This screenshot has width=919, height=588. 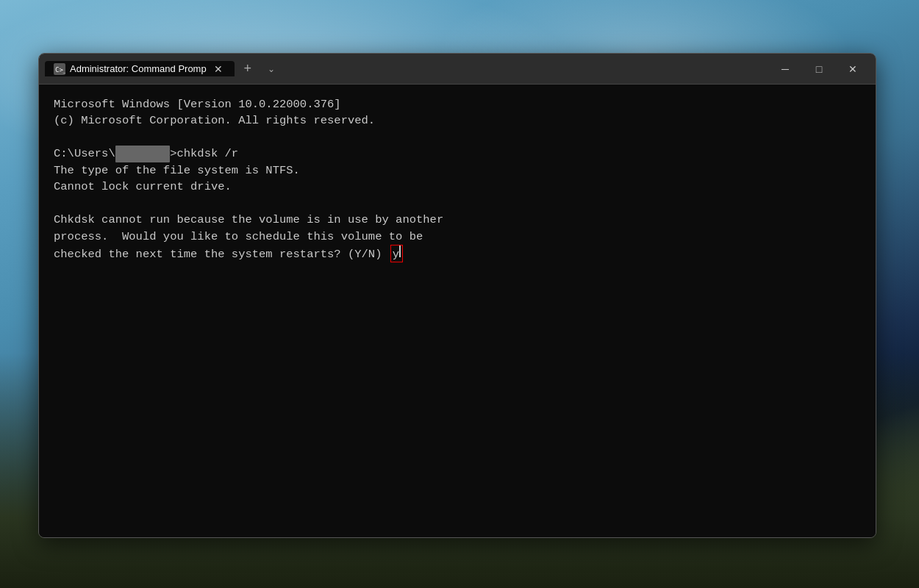 What do you see at coordinates (226, 69) in the screenshot?
I see `tab-area: C>_ Administrator: Command Promp ✕ + ⌄` at bounding box center [226, 69].